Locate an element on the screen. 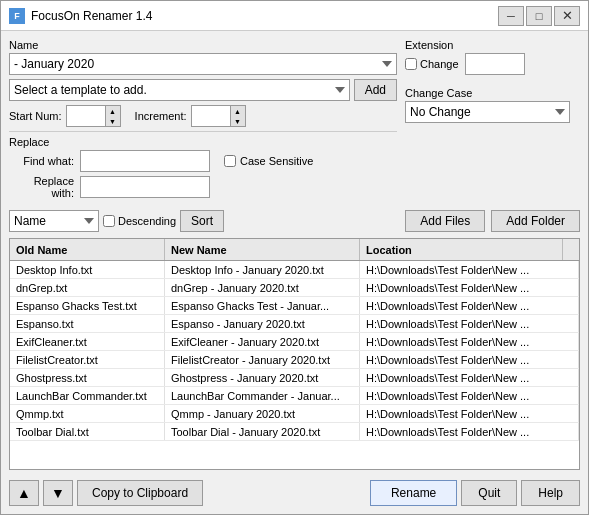  sort-bar-left: NameDateSizeExtension Descending Sort is located at coordinates (204, 221).